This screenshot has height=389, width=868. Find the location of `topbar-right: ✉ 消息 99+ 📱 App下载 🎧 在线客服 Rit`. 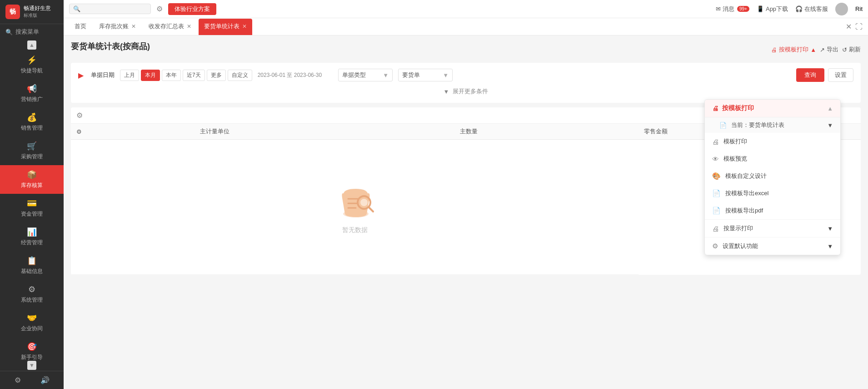

topbar-right: ✉ 消息 99+ 📱 App下载 🎧 在线客服 Rit is located at coordinates (789, 9).